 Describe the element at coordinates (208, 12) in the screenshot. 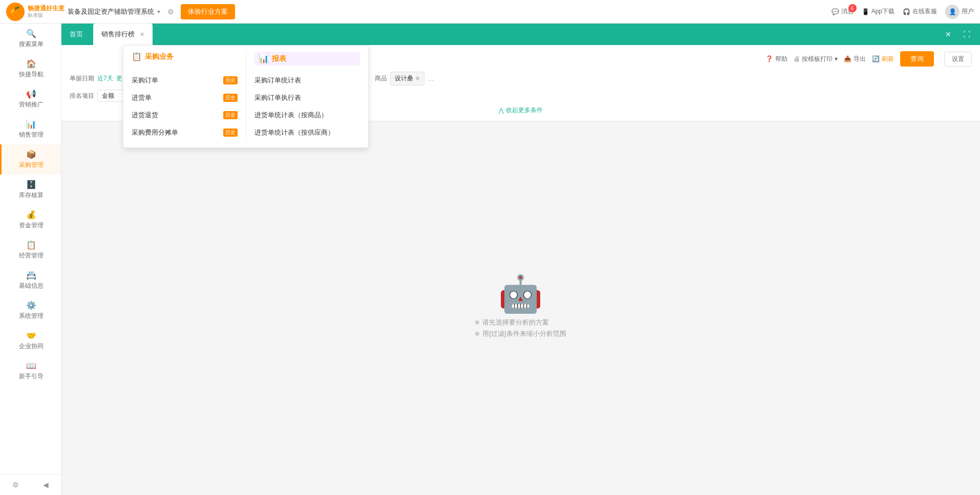

I see `industry-button: 体验行业方案` at that location.